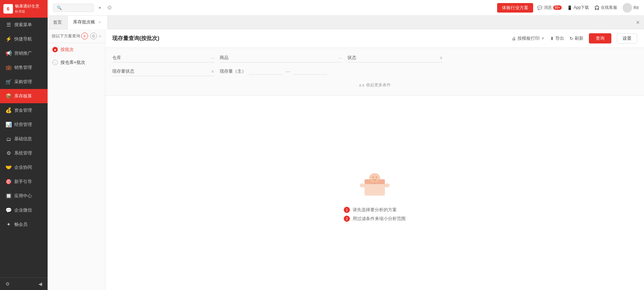  Describe the element at coordinates (100, 22) in the screenshot. I see `tab-close-icon: ×` at that location.